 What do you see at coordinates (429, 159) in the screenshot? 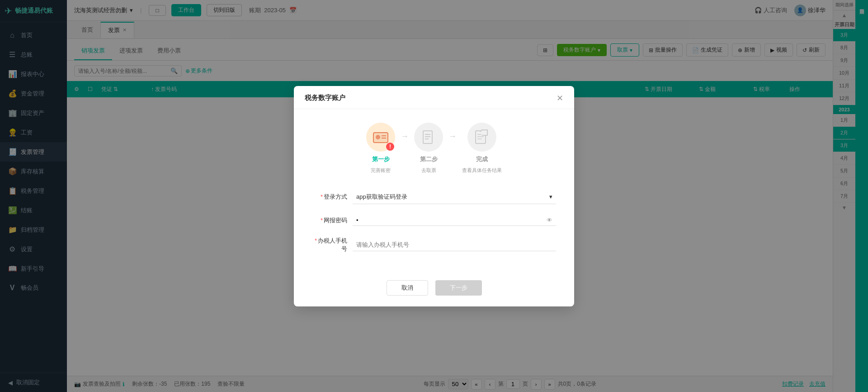
I see `step2-label: 第二步` at bounding box center [429, 159].